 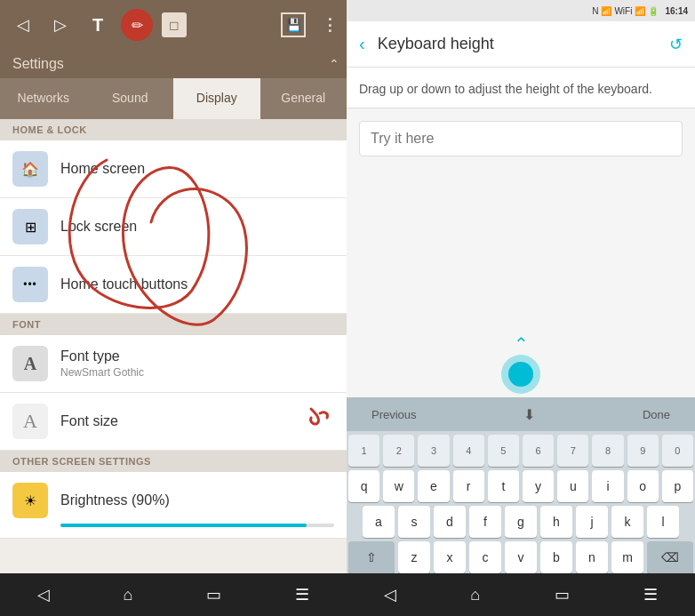 What do you see at coordinates (44, 99) in the screenshot?
I see `tab-networks: Networks` at bounding box center [44, 99].